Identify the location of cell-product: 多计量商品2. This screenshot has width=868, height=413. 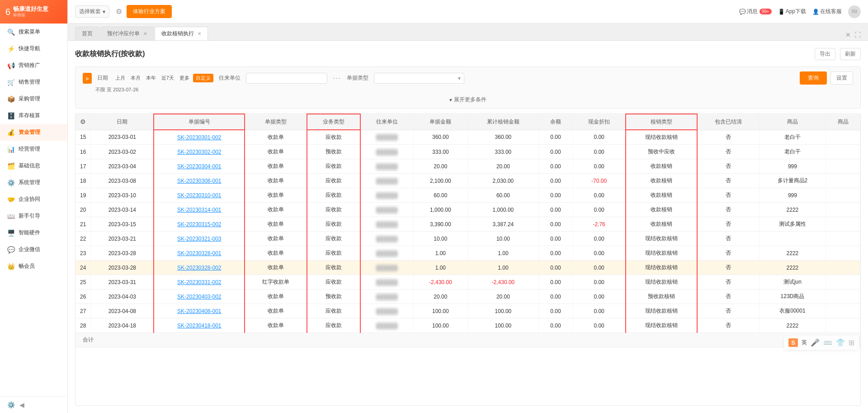
(793, 181).